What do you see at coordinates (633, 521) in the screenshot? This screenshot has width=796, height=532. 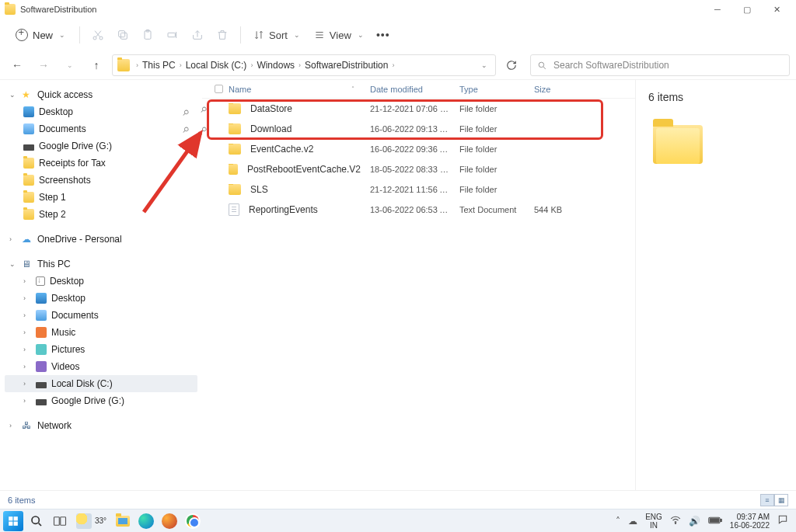 I see `onedrive-tray-icon: ☁` at bounding box center [633, 521].